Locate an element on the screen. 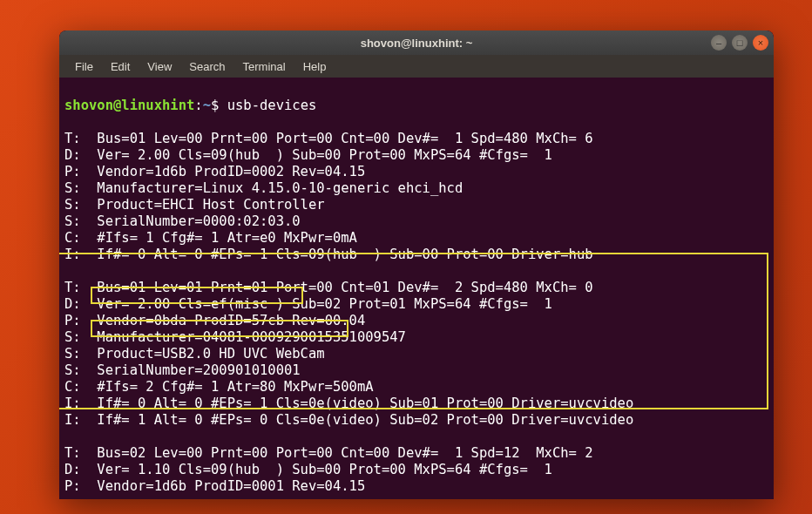 This screenshot has width=812, height=514. output-line: S: SerialNumber=0000:02:03.0 is located at coordinates (183, 221).